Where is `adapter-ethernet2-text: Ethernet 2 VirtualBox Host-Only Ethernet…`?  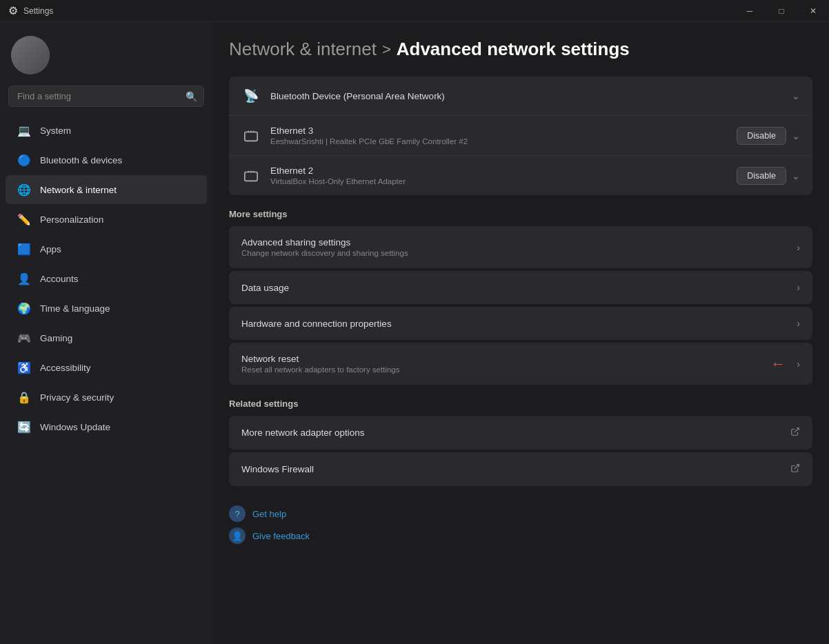 adapter-ethernet2-text: Ethernet 2 VirtualBox Host-Only Ethernet… is located at coordinates (499, 175).